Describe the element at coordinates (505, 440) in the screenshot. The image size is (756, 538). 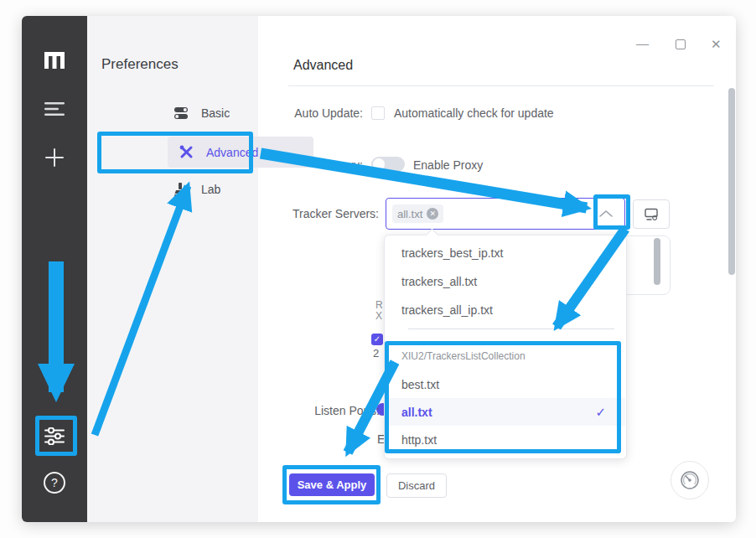
I see `dropdown-item: http.txt` at that location.